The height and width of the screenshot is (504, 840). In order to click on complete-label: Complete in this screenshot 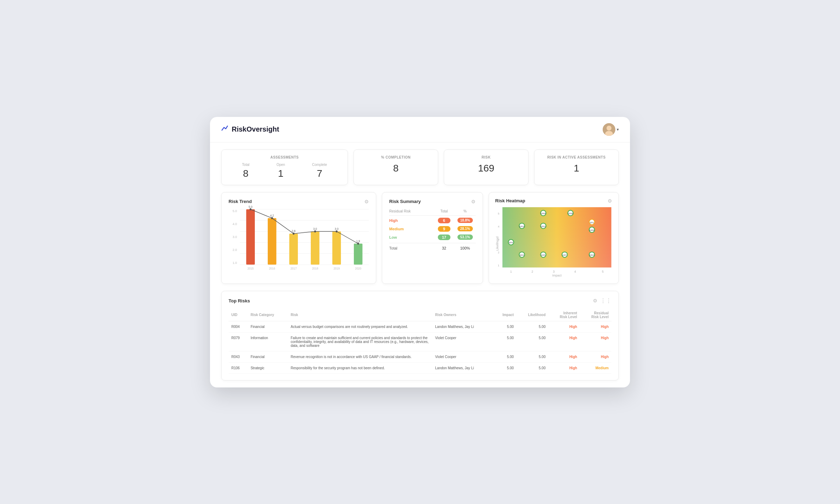, I will do `click(320, 164)`.